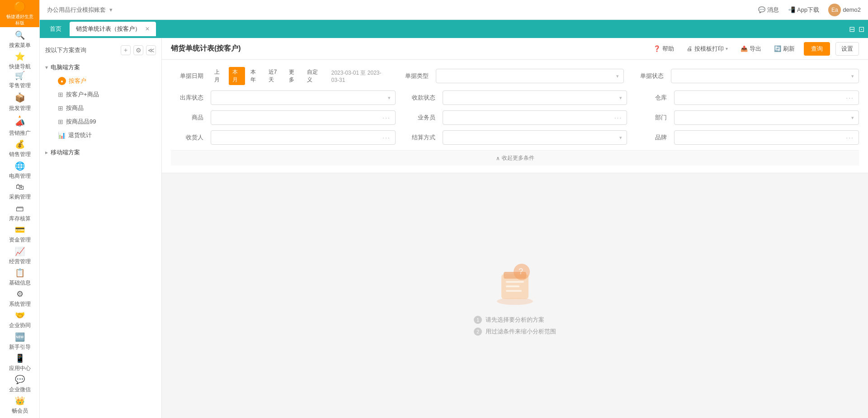 The height and width of the screenshot is (418, 868). Describe the element at coordinates (20, 234) in the screenshot. I see `sidebar-item-finance: 💳 资金管理` at that location.